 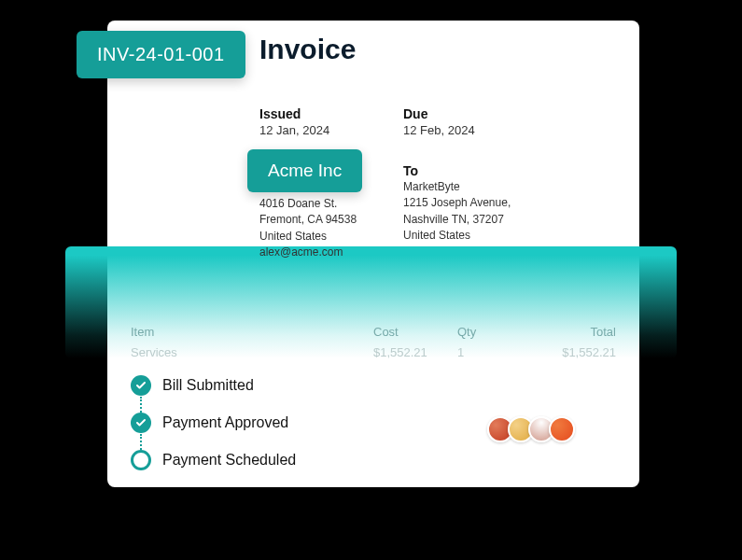 I want to click on issued-date: 12 Jan, 2024, so click(x=325, y=131).